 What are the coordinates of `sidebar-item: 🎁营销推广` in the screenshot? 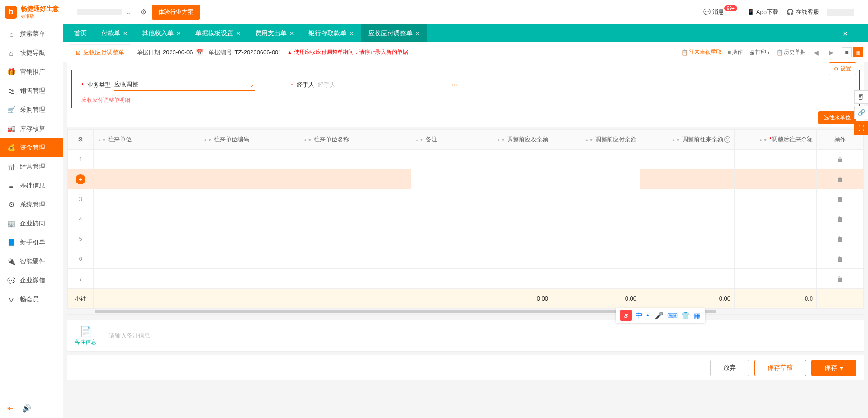 It's located at (32, 72).